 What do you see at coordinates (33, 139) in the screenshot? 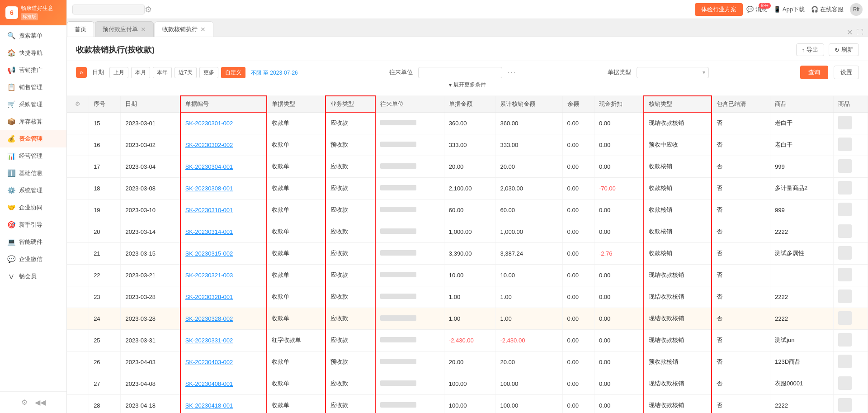
I see `sidebar-item-finance: 💰资金管理` at bounding box center [33, 139].